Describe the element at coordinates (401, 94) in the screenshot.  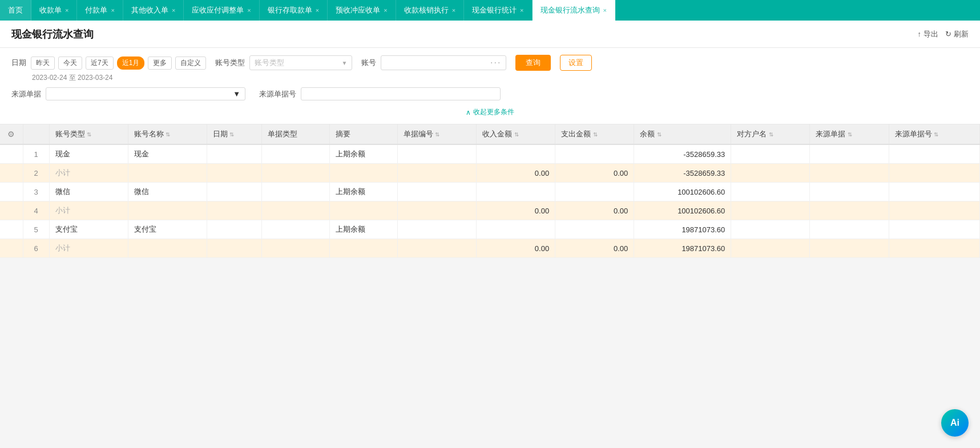
I see `source-doc-num-input` at that location.